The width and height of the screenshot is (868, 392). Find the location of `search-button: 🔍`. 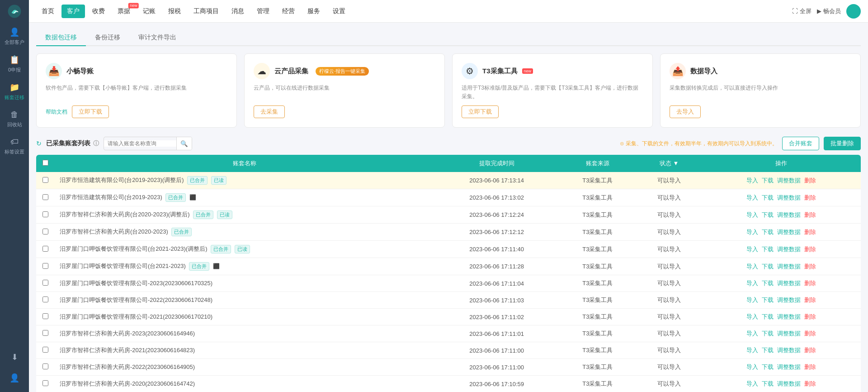

search-button: 🔍 is located at coordinates (184, 143).